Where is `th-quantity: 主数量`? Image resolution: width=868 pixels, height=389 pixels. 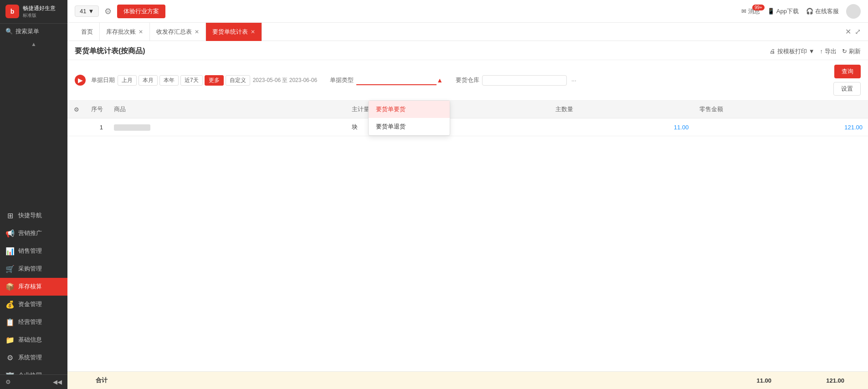 th-quantity: 主数量 is located at coordinates (622, 109).